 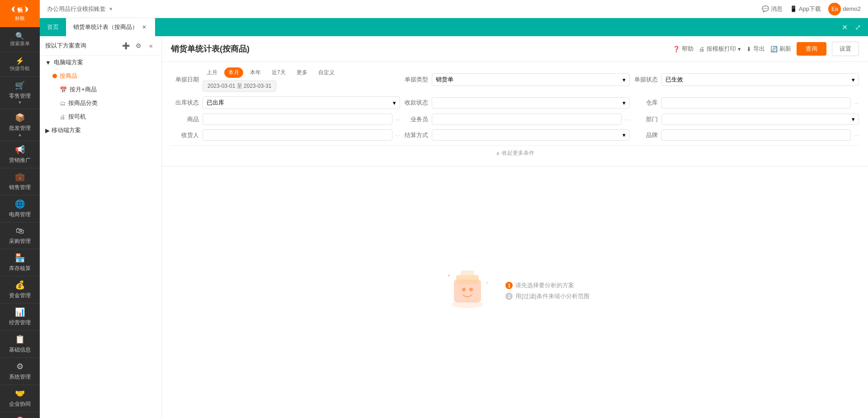 I want to click on payment-status-select: ▾, so click(x=531, y=103).